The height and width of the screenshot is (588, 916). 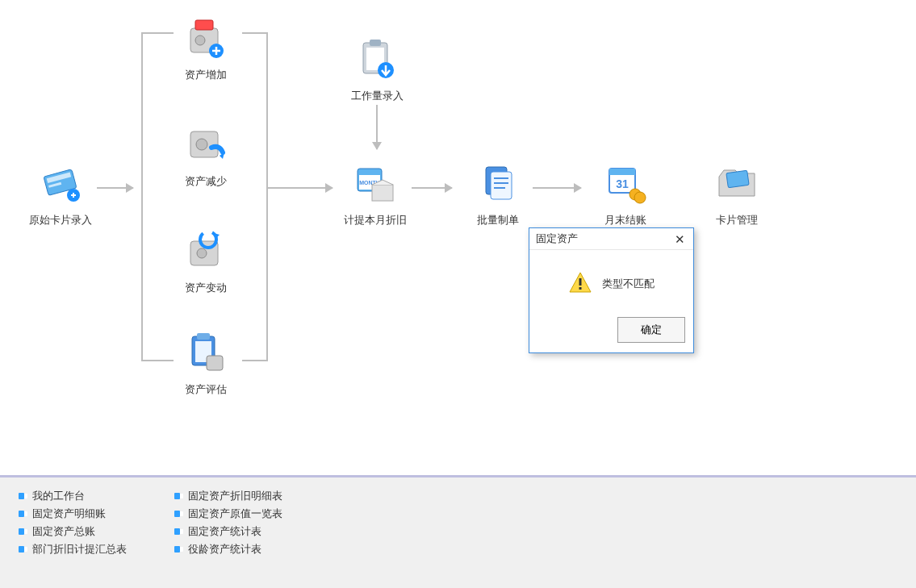 I want to click on link-label: 固定资产总账, so click(x=64, y=532).